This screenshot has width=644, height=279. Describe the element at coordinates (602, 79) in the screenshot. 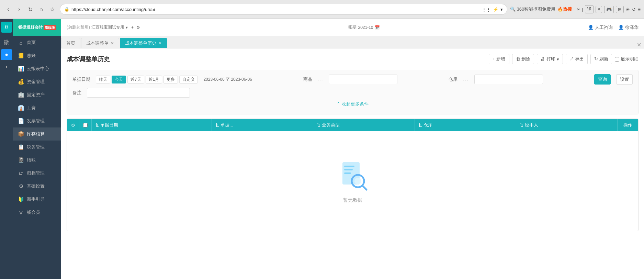

I see `query-button: 查询` at that location.